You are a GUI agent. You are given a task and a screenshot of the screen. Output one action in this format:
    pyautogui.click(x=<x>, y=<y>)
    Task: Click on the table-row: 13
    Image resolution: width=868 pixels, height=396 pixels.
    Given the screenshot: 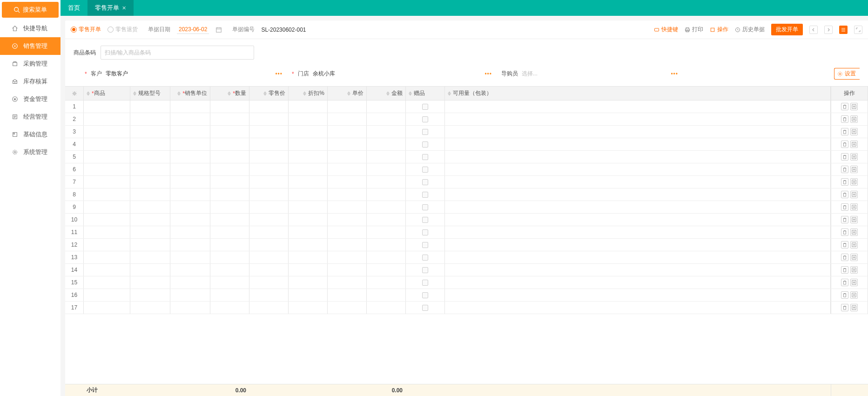 What is the action you would take?
    pyautogui.click(x=466, y=258)
    